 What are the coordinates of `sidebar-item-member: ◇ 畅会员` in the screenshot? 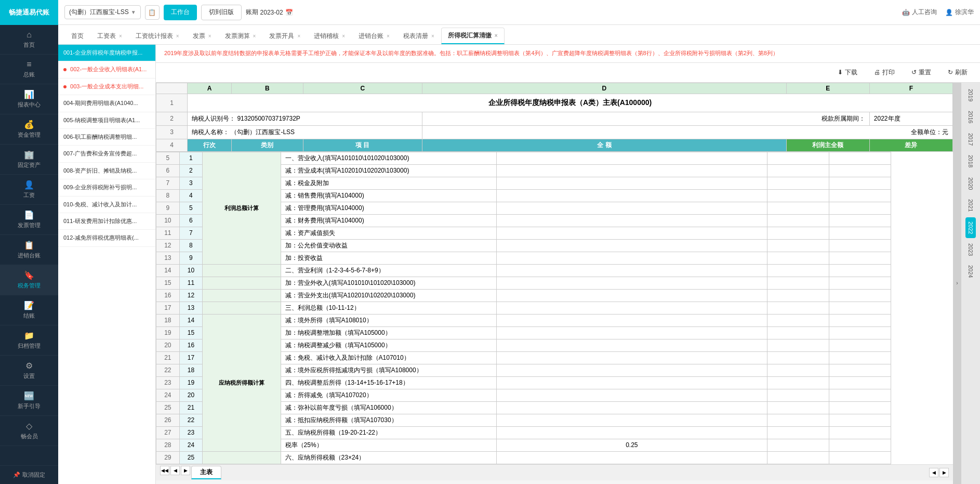 It's located at (29, 431).